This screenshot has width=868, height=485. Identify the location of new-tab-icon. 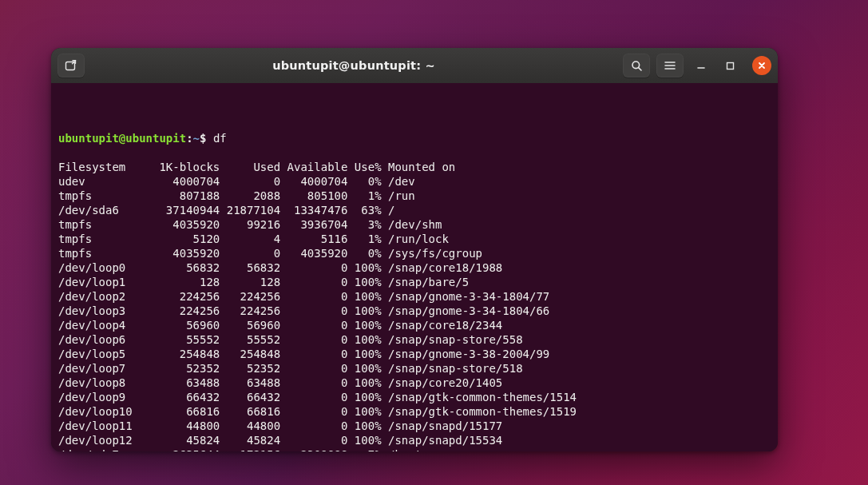
(71, 66).